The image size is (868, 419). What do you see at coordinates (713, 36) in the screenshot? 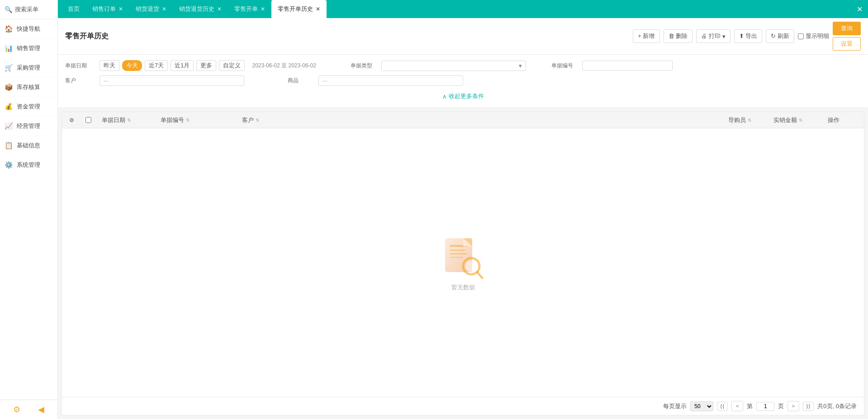
I see `print-button: 🖨 打印 ▾` at bounding box center [713, 36].